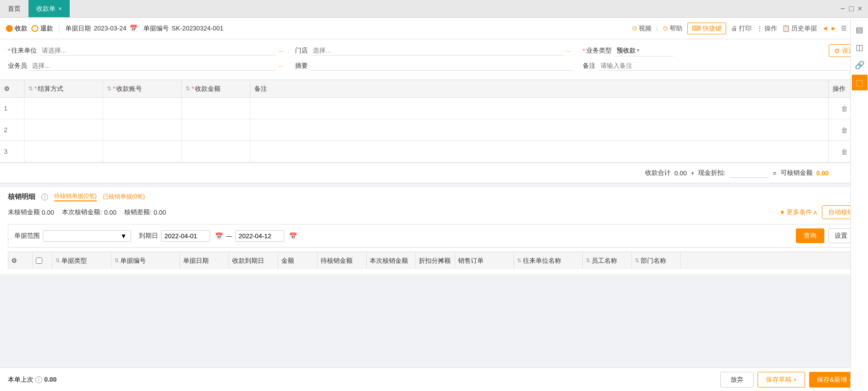 This screenshot has height=391, width=868. I want to click on shop-input, so click(437, 51).